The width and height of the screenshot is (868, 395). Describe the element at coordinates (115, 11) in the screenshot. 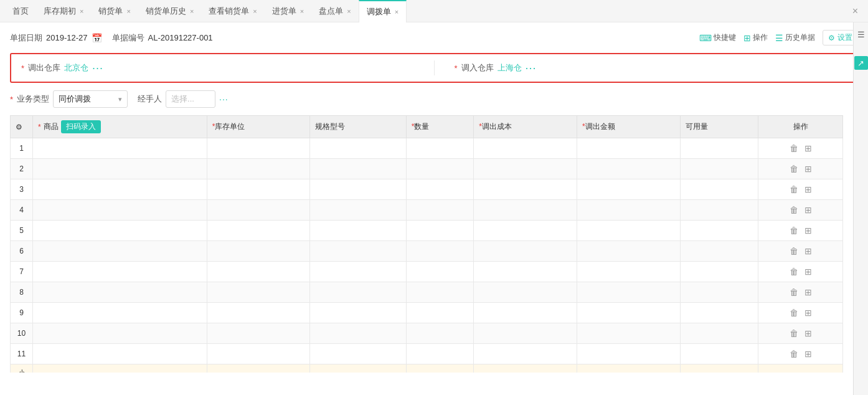

I see `tab-sales-order: 销货单 ×` at that location.